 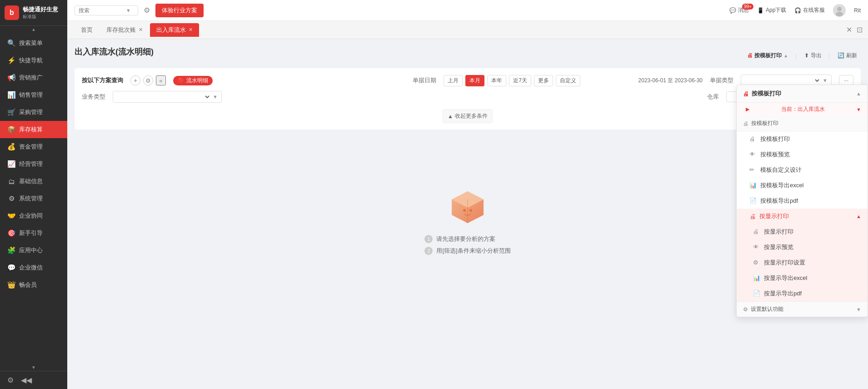 I want to click on dropdown-item-template-custom: ✏ 模板自定义设计, so click(x=802, y=170).